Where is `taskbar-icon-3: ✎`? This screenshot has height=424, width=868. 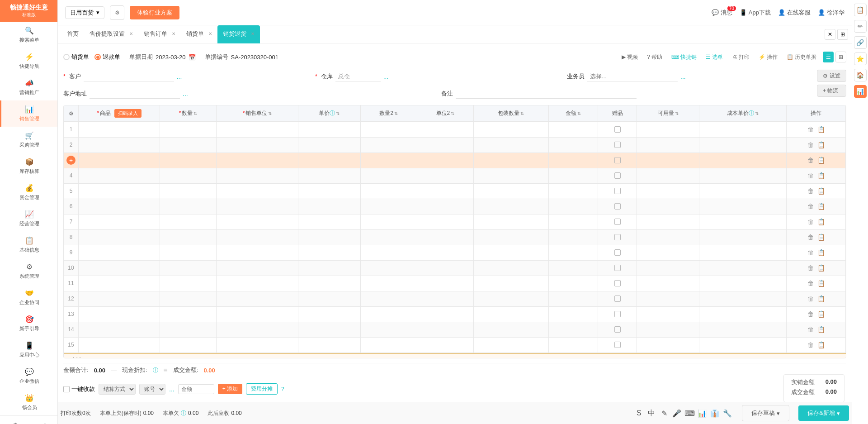 taskbar-icon-3: ✎ is located at coordinates (664, 413).